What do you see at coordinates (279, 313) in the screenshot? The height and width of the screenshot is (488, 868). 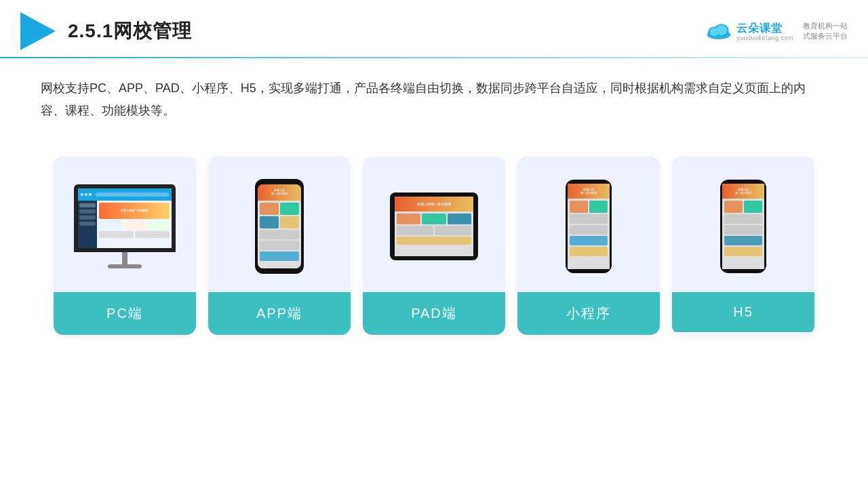 I see `card-app-label: APP端` at bounding box center [279, 313].